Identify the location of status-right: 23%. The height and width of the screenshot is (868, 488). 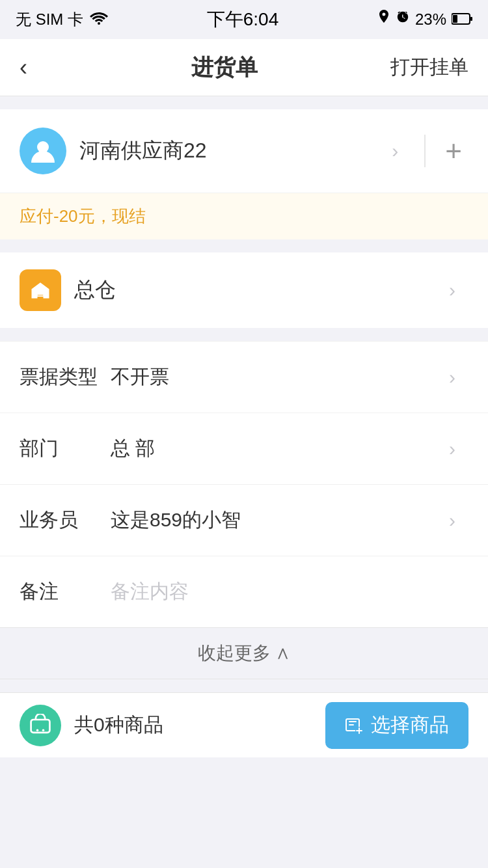
(425, 20).